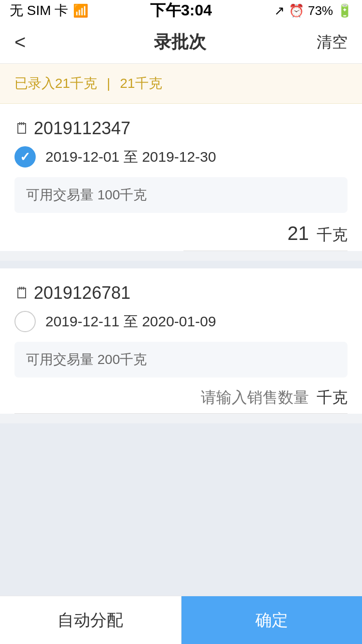 Image resolution: width=362 pixels, height=644 pixels. Describe the element at coordinates (131, 322) in the screenshot. I see `batch-date-2: 2019-12-11 至 2020-01-09` at that location.